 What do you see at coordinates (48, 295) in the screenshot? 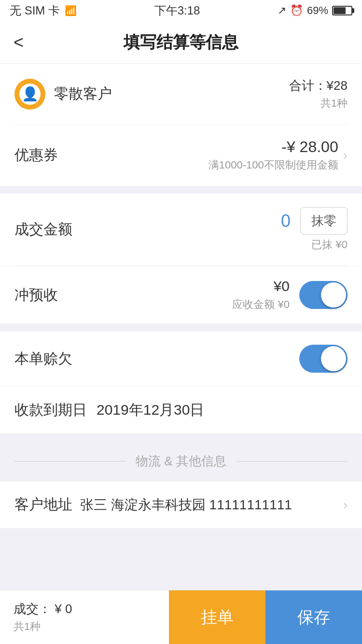
I see `chong-label: 冲预收` at bounding box center [48, 295].